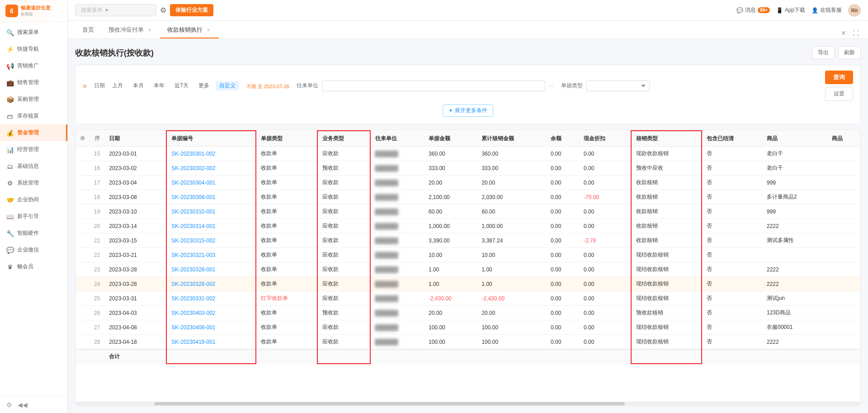 Image resolution: width=868 pixels, height=413 pixels. I want to click on tab-0: 首页, so click(88, 30).